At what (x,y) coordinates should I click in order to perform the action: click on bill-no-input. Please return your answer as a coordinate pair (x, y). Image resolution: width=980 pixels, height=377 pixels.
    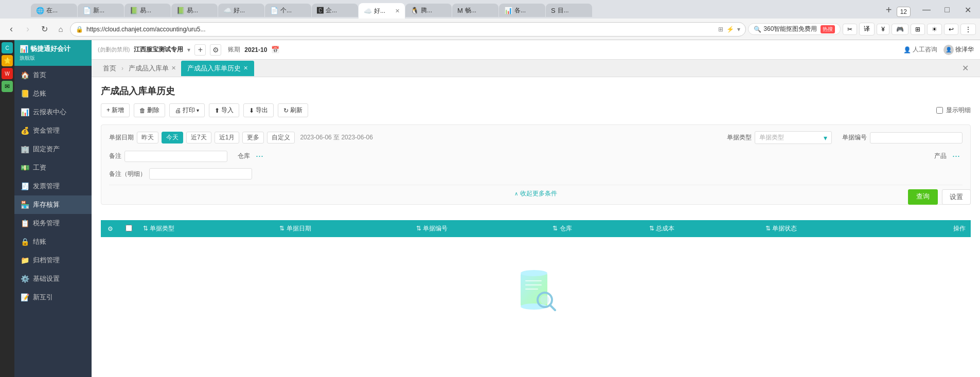
    Looking at the image, I should click on (916, 138).